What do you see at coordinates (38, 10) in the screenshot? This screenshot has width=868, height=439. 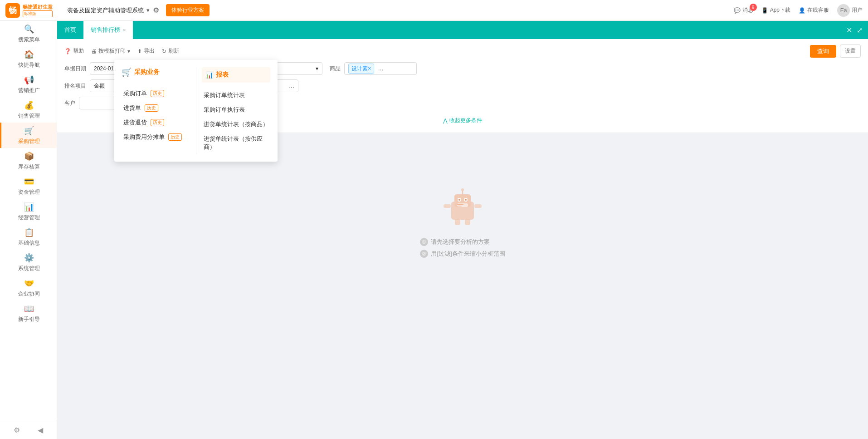 I see `logo-text: 畅捷通好生意 标准版` at bounding box center [38, 10].